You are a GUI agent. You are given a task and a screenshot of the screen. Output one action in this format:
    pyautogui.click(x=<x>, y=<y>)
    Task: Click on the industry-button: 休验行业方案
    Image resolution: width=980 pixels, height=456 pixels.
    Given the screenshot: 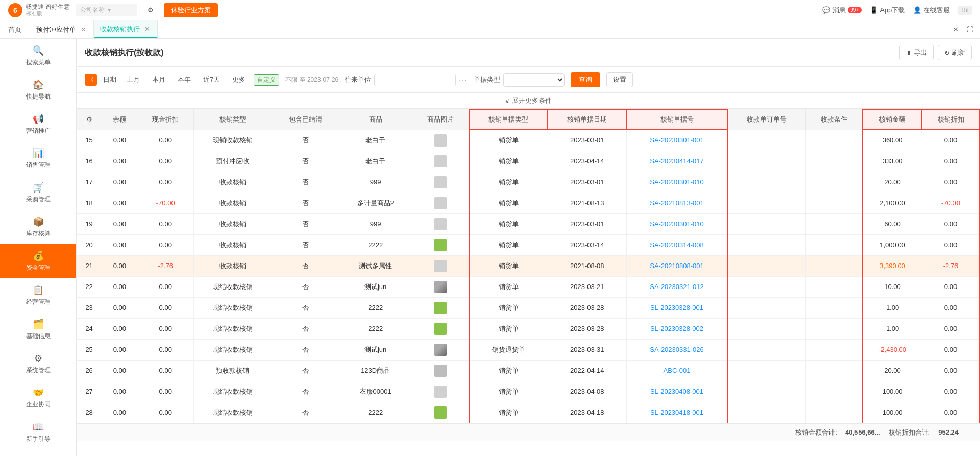 What is the action you would take?
    pyautogui.click(x=191, y=10)
    